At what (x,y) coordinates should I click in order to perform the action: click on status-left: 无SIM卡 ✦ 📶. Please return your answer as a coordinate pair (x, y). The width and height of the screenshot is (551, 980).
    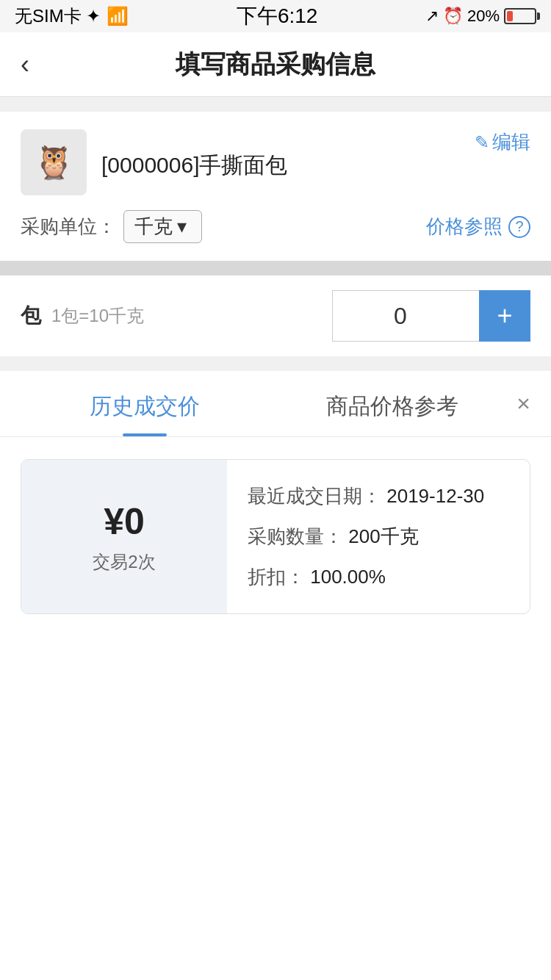
    Looking at the image, I should click on (72, 16).